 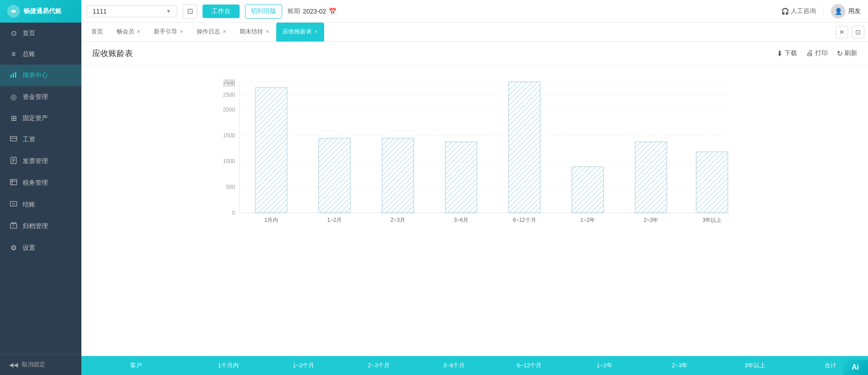 What do you see at coordinates (97, 32) in the screenshot?
I see `tab-home: 首页` at bounding box center [97, 32].